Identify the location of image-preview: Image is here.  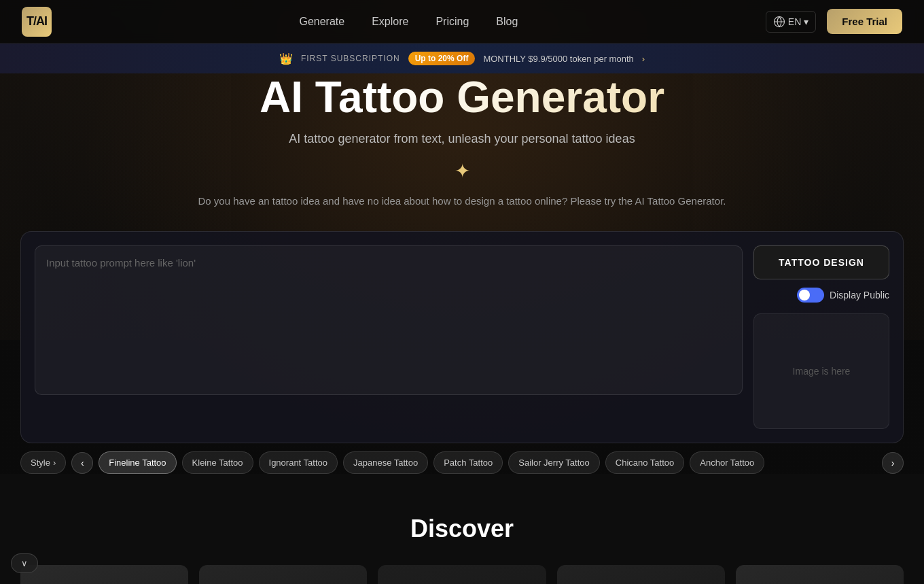
(821, 371).